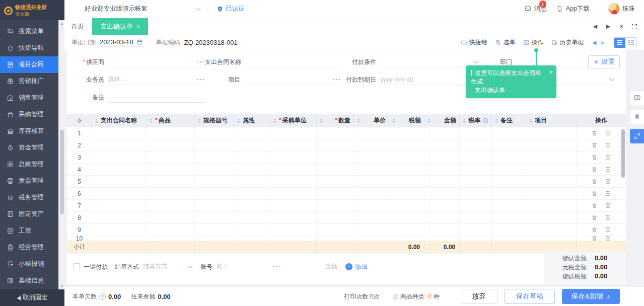 This screenshot has width=644, height=306. What do you see at coordinates (372, 121) in the screenshot?
I see `column-header-7: 单价` at bounding box center [372, 121].